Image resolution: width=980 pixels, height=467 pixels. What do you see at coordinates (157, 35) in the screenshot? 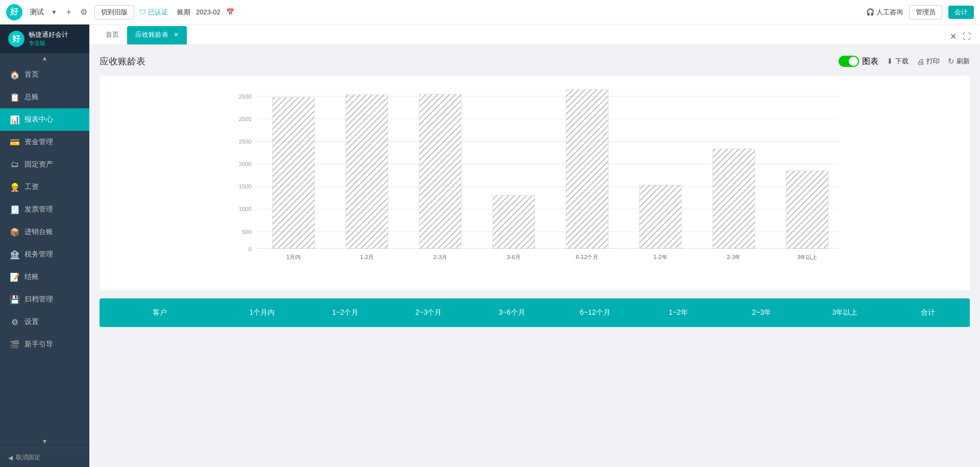
I see `tab-receivable-aging: 应收账龄表 ✕` at bounding box center [157, 35].